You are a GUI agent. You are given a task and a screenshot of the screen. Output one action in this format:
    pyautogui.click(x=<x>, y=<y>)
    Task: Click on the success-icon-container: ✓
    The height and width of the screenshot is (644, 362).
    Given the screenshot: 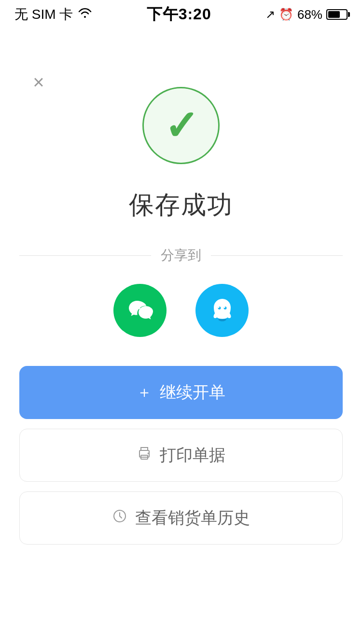 What is the action you would take?
    pyautogui.click(x=181, y=126)
    